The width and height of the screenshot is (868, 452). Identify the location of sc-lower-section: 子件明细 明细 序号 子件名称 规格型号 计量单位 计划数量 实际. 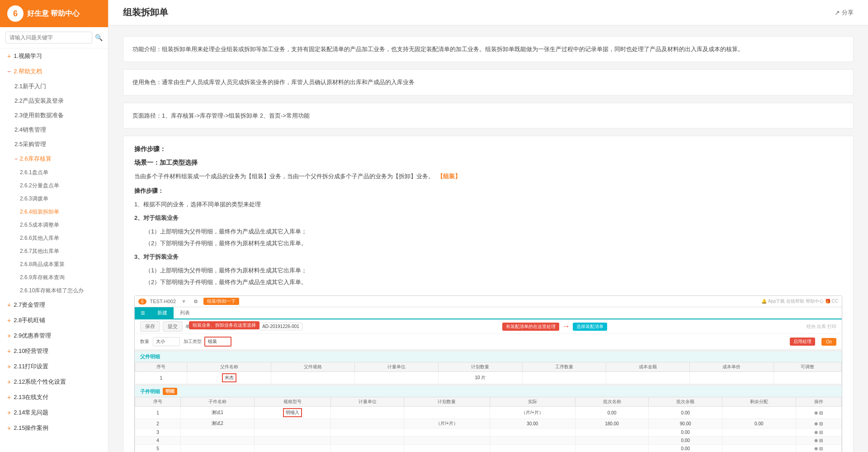
(488, 419).